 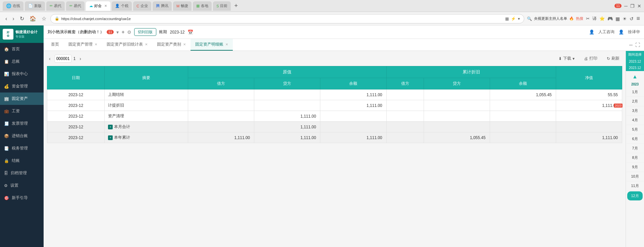 I want to click on ledger-icon: 📋, so click(x=7, y=62).